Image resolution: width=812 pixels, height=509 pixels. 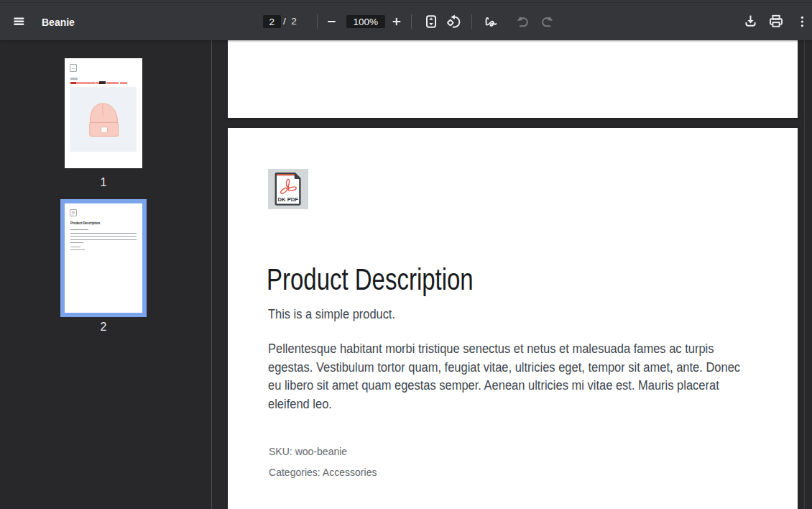 I want to click on svg-text: DK PDF, so click(x=289, y=200).